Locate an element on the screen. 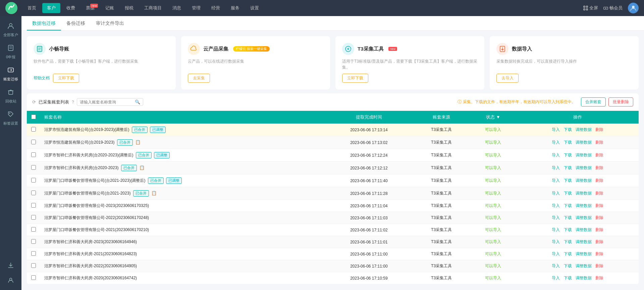 This screenshot has width=644, height=290. search-icon: 🔍 is located at coordinates (138, 102).